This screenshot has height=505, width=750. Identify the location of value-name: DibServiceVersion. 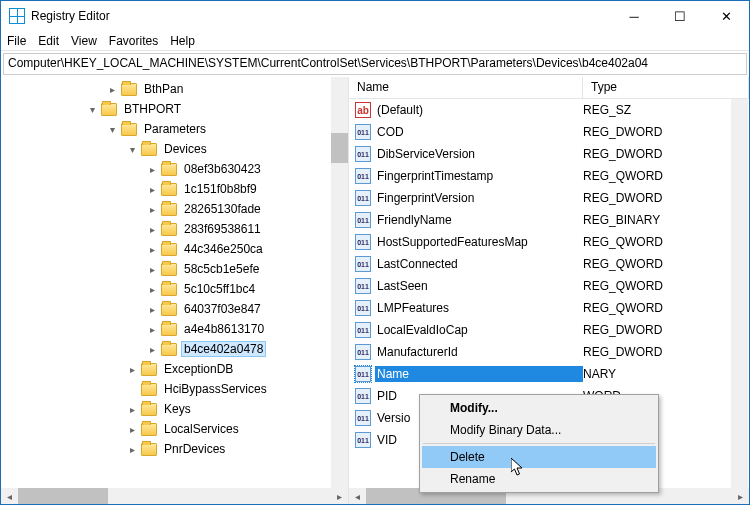
(479, 154).